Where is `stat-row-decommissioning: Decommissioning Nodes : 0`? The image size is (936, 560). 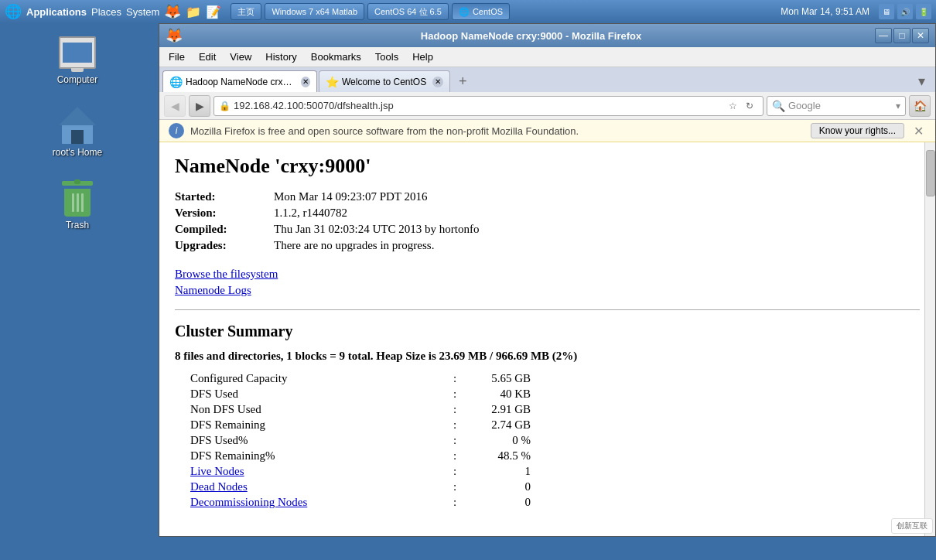
stat-row-decommissioning: Decommissioning Nodes : 0 is located at coordinates (548, 503).